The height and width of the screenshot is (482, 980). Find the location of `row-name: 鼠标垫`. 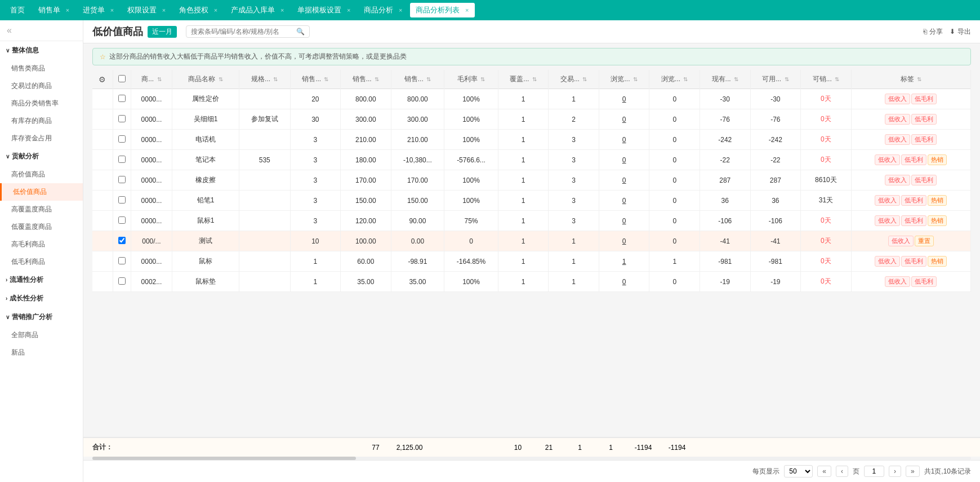

row-name: 鼠标垫 is located at coordinates (206, 282).